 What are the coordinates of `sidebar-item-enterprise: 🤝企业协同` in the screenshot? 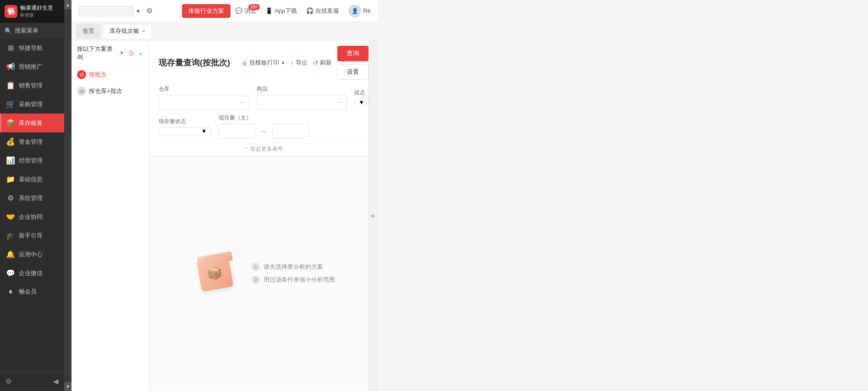 It's located at (32, 217).